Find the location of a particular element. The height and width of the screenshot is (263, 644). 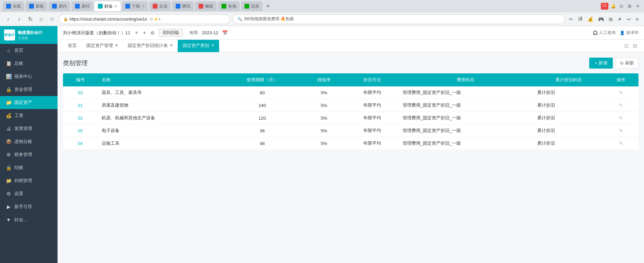

browser-chrome: 在线 新版 易代 易代 好会 ✕ 个税 ✕ 企业 腾讯 畅提 各地 目前 is located at coordinates (322, 6).